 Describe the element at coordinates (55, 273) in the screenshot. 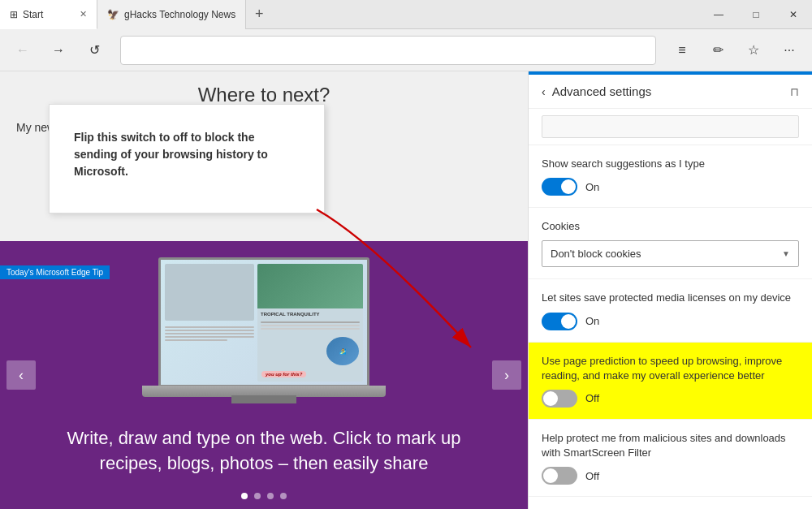

I see `edge-tip-label: Today's Microsoft Edge Tip` at that location.